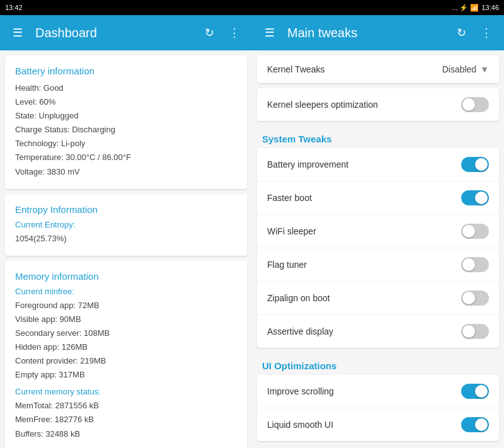 This screenshot has width=504, height=448. Describe the element at coordinates (126, 209) in the screenshot. I see `entropy-card-title: Entropy Information` at that location.